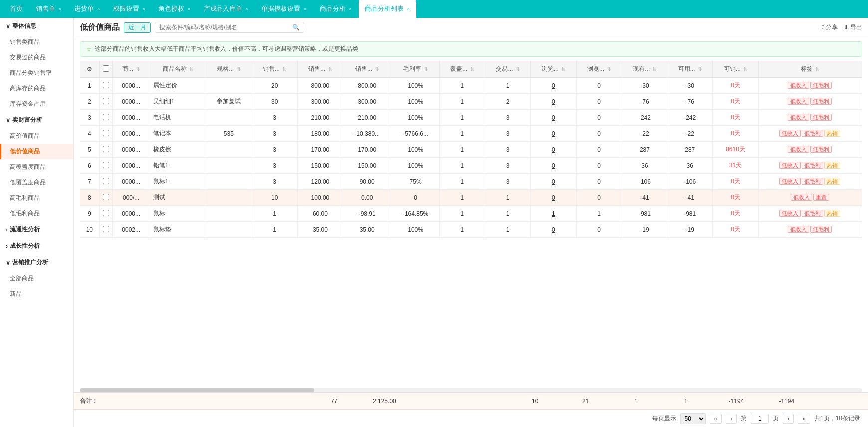 The height and width of the screenshot is (427, 868). Describe the element at coordinates (37, 198) in the screenshot. I see `sidebar-item-high-profit: 高毛利商品` at that location.